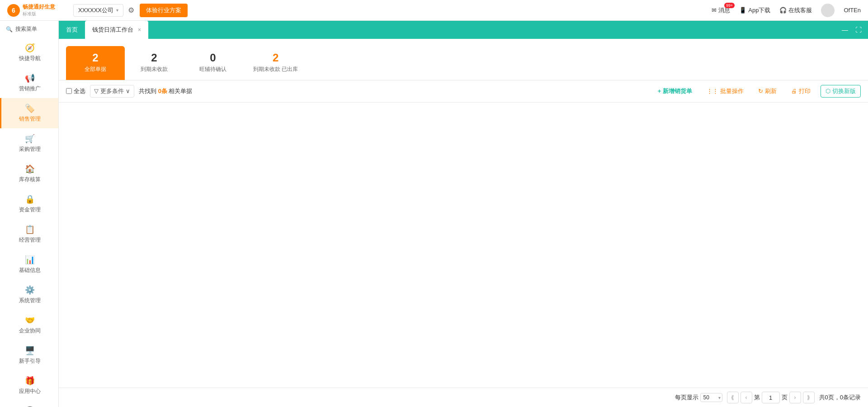 The image size is (868, 407). I want to click on compass-icon: 🧭, so click(30, 48).